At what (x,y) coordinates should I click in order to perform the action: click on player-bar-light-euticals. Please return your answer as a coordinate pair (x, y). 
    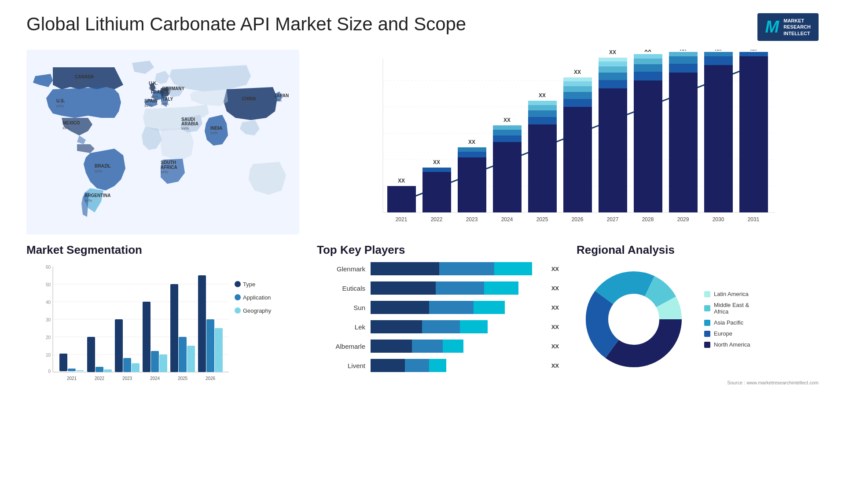
    Looking at the image, I should click on (501, 288).